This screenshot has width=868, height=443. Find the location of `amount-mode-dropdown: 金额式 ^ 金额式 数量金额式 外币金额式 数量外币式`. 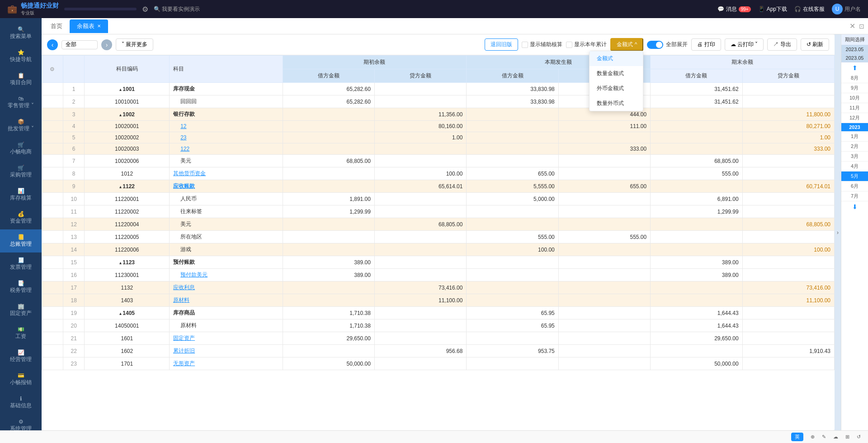

amount-mode-dropdown: 金额式 ^ 金额式 数量金额式 外币金额式 数量外币式 is located at coordinates (627, 44).